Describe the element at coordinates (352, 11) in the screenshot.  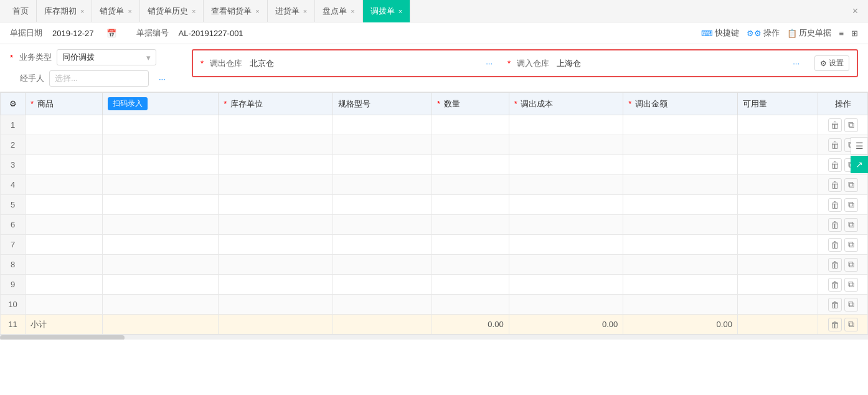
I see `tab-stocktake-close: ×` at that location.